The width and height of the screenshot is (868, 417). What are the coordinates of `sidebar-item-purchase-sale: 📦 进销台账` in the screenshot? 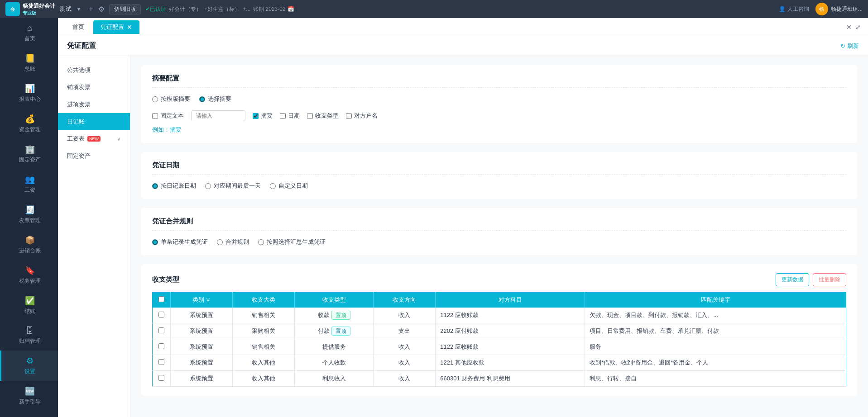 It's located at (29, 245).